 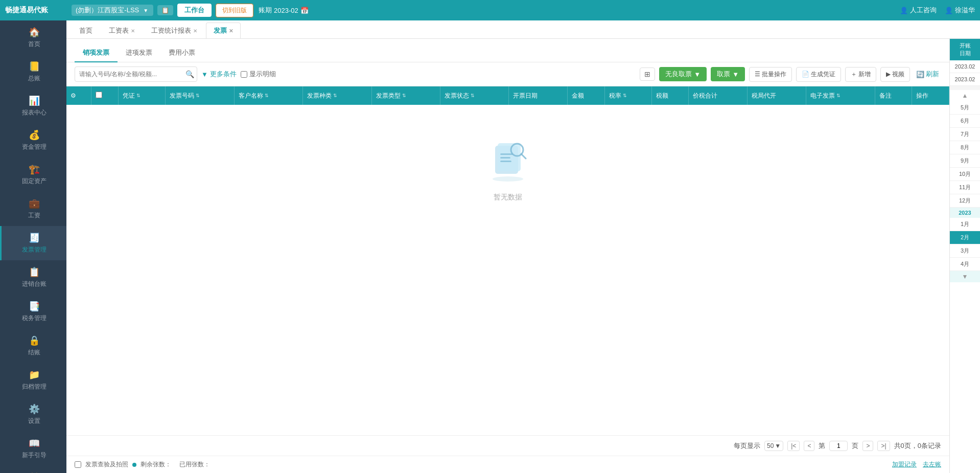 I want to click on sidebar-label-home: 首页, so click(x=34, y=44).